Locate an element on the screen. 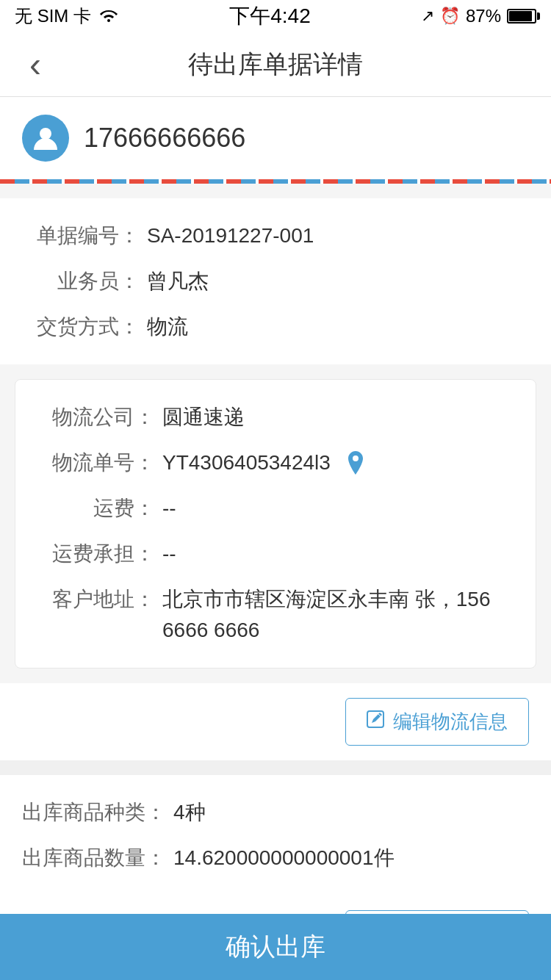 The image size is (551, 980). freight-value: -- is located at coordinates (334, 508).